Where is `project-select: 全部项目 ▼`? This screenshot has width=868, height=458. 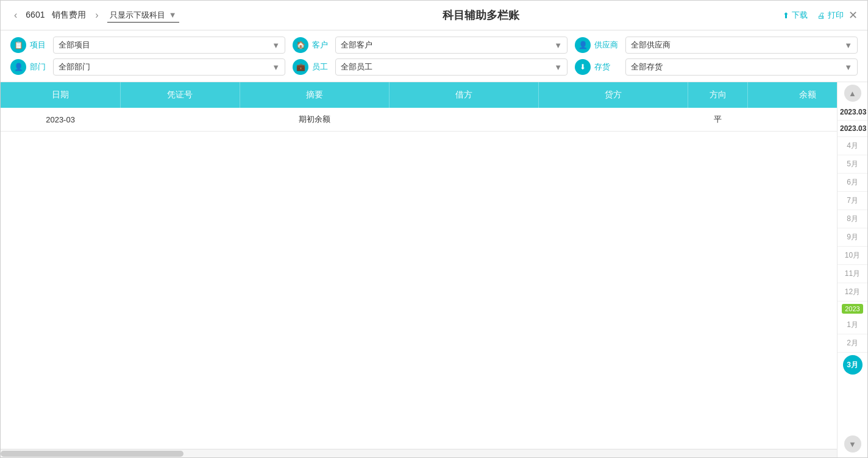 project-select: 全部项目 ▼ is located at coordinates (169, 45).